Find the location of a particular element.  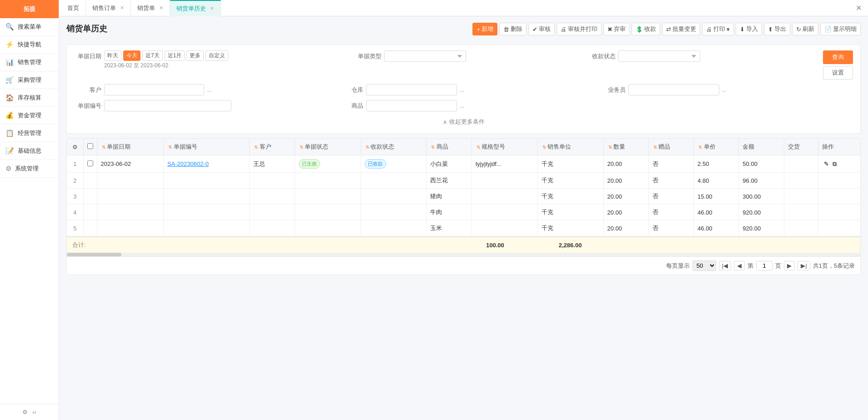

toolbar-batch-change-btn: ⇄ 批量变更 is located at coordinates (681, 29).